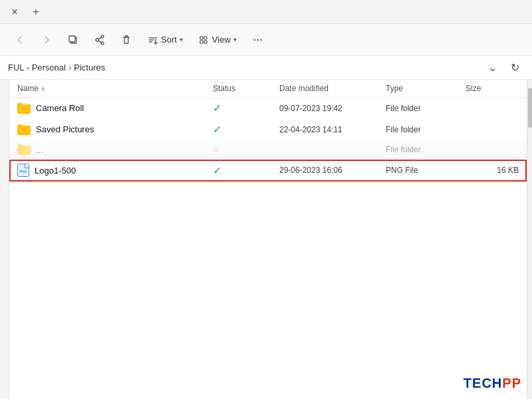 The width and height of the screenshot is (532, 399). What do you see at coordinates (266, 12) in the screenshot?
I see `title-bar: ✕ +` at bounding box center [266, 12].